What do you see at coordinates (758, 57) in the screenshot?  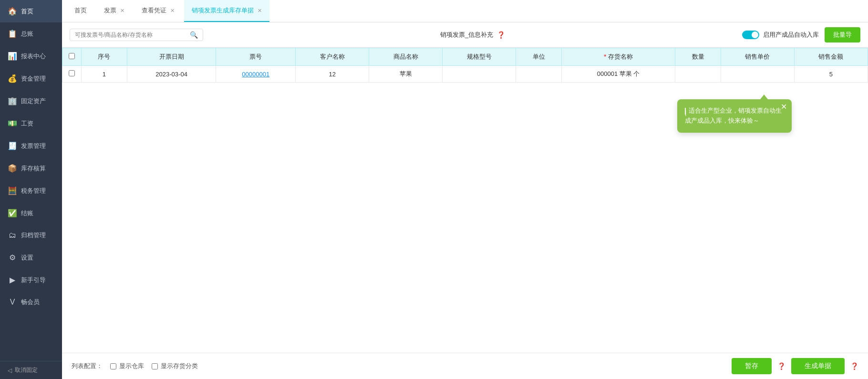 I see `col-unit-price: 销售单价` at bounding box center [758, 57].